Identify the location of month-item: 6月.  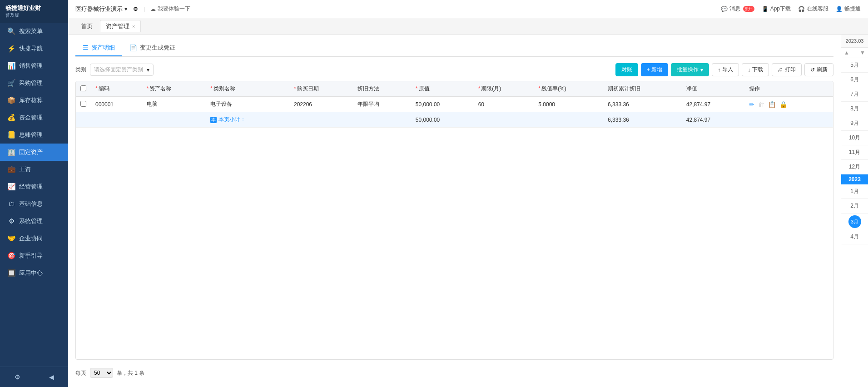
(855, 80).